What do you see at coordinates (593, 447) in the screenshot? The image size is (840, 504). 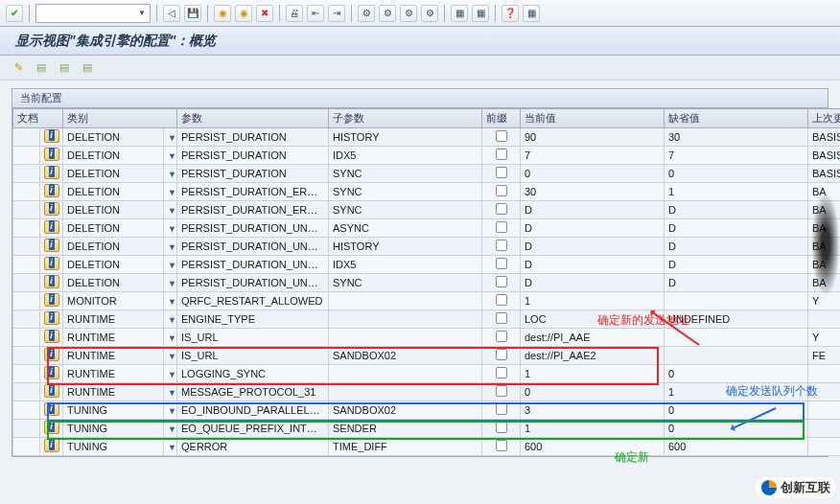 I see `cur-cell: 600` at bounding box center [593, 447].